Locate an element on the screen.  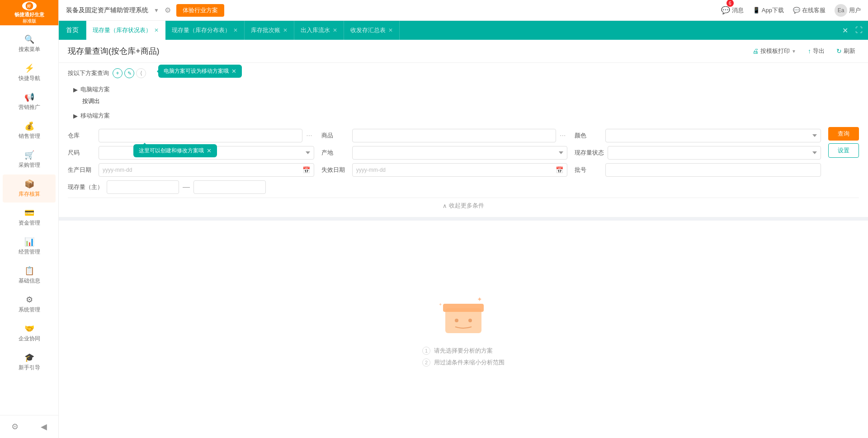
production-date-input: yyyy-mm-dd 📅 is located at coordinates (206, 170).